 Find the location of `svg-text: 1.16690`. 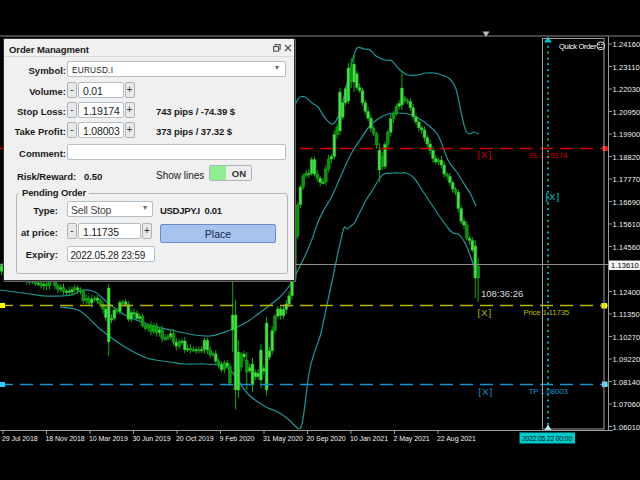

svg-text: 1.16690 is located at coordinates (626, 202).